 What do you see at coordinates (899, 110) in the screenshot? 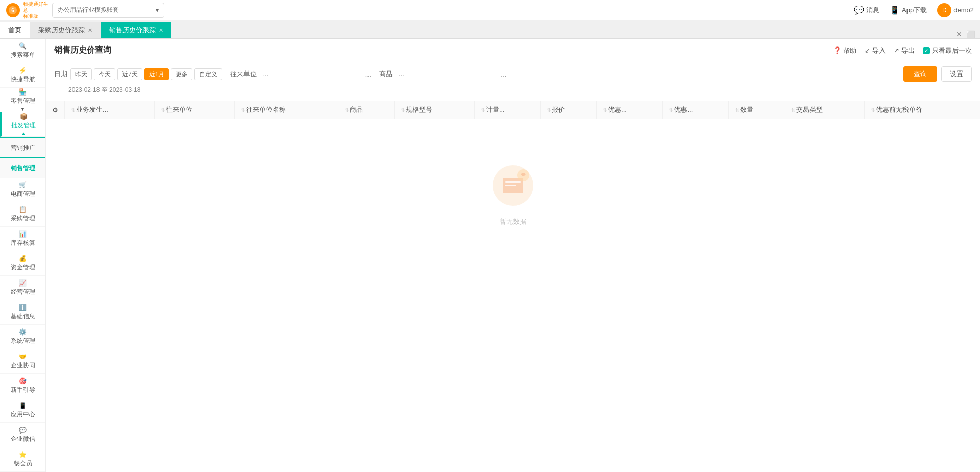
I see `col-pretax-price-label: 优惠前无税单价` at bounding box center [899, 110].